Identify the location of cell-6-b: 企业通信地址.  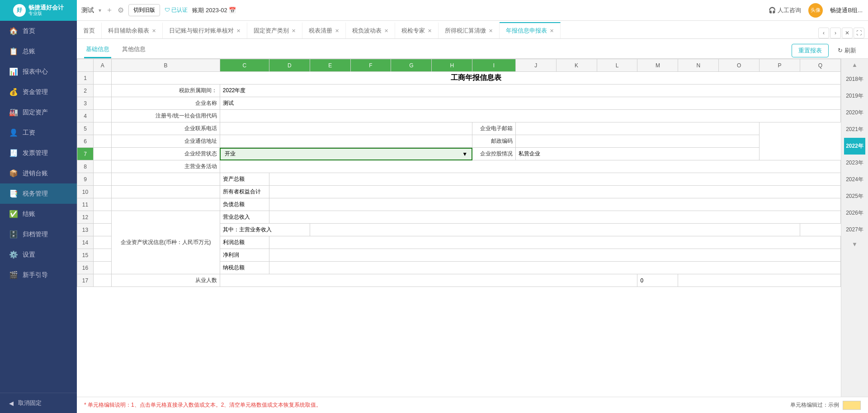
(165, 141).